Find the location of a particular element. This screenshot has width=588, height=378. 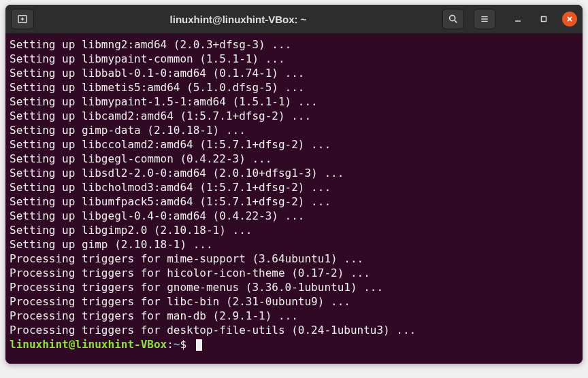

new-tab-button is located at coordinates (22, 19).